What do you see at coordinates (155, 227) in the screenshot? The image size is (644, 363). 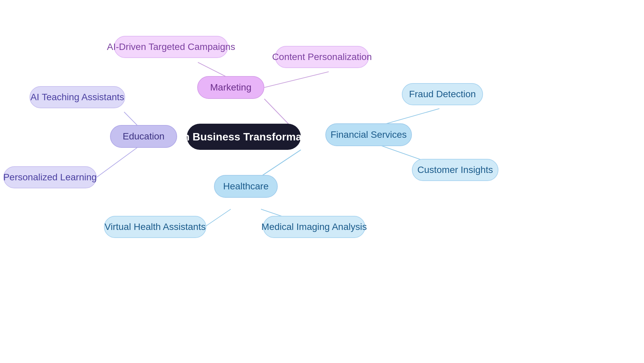 I see `virtual-health-node: Virtual Health Assistants` at bounding box center [155, 227].